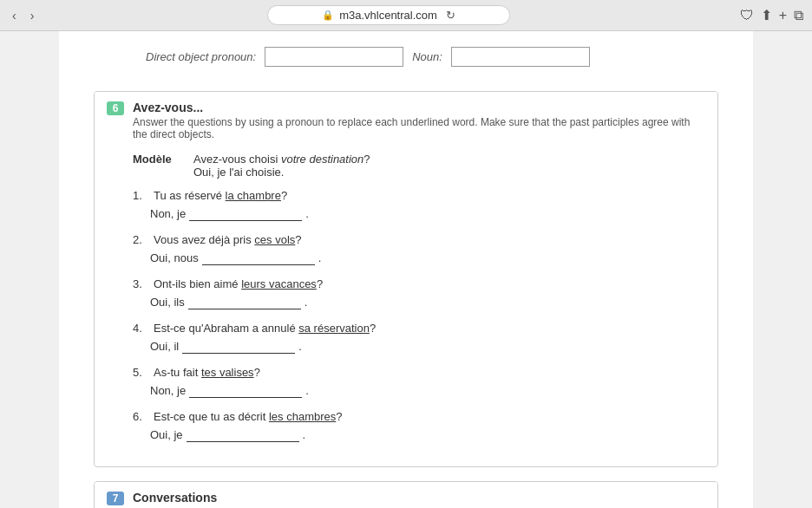 Image resolution: width=812 pixels, height=508 pixels. What do you see at coordinates (783, 16) in the screenshot?
I see `add-tab-icon: +` at bounding box center [783, 16].